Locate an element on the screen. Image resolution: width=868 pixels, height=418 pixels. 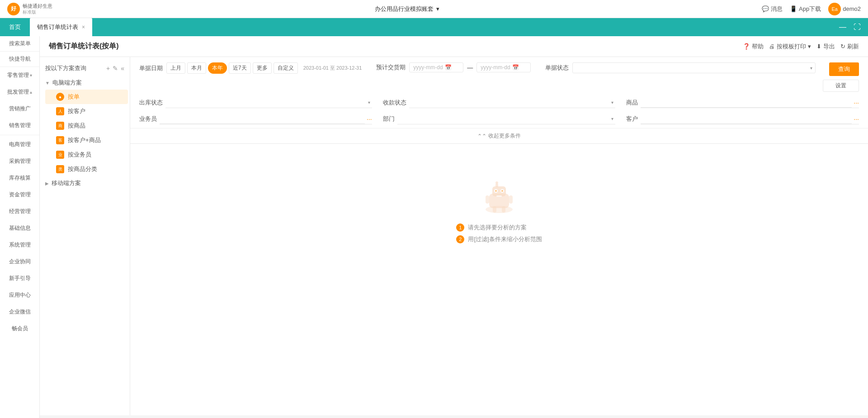
payment-status-select: 已收款 未收款 is located at coordinates (513, 103).